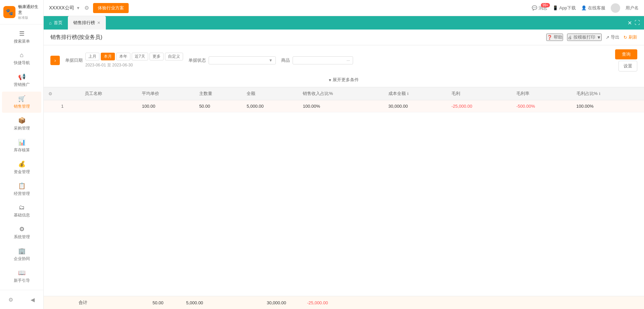 Image resolution: width=644 pixels, height=309 pixels. What do you see at coordinates (95, 303) in the screenshot?
I see `footer-label: 合计` at bounding box center [95, 303].